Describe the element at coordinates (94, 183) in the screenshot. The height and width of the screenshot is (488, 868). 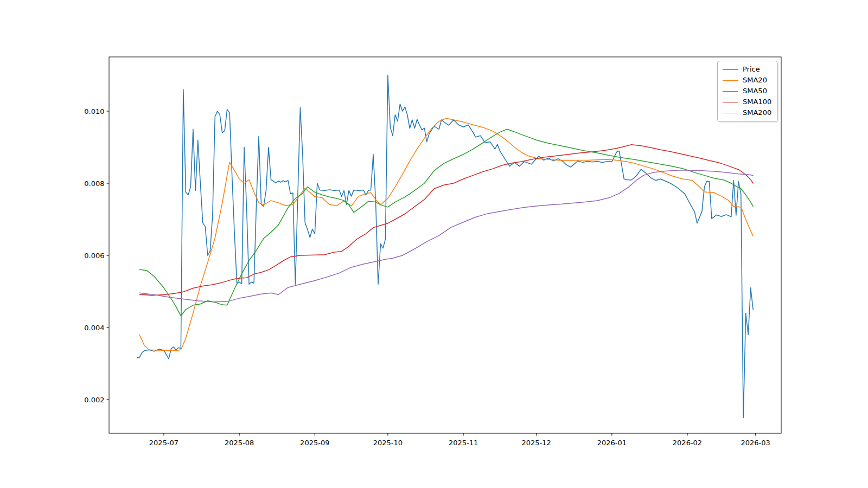
I see `y-axis-tick-label: 0.008` at that location.